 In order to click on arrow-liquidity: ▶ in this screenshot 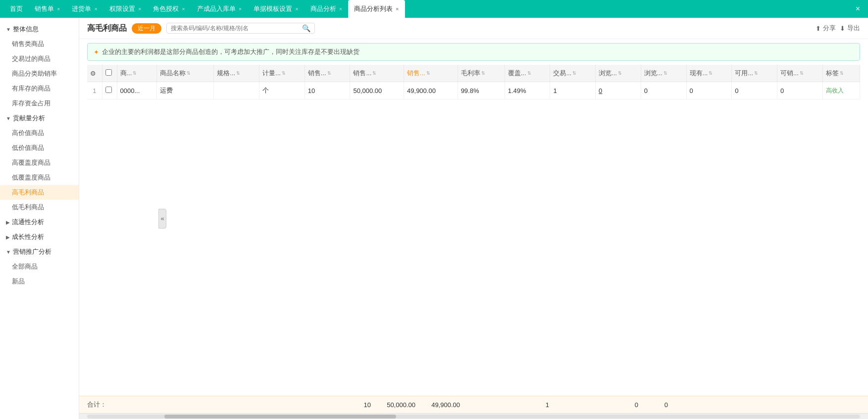, I will do `click(8, 223)`.